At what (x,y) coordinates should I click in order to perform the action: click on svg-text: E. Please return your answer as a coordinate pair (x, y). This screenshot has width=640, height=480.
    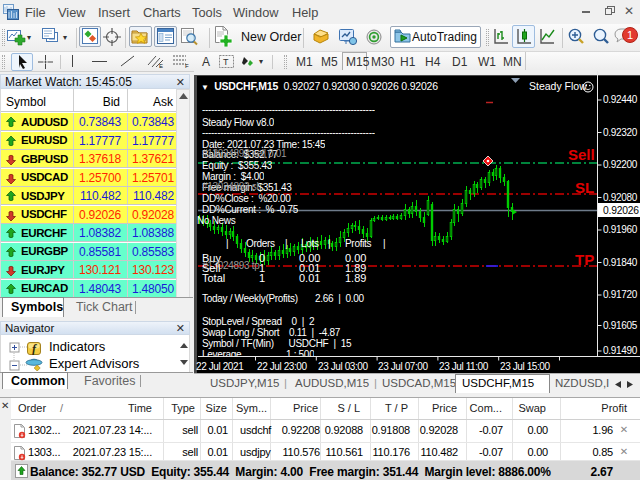
    Looking at the image, I should click on (161, 66).